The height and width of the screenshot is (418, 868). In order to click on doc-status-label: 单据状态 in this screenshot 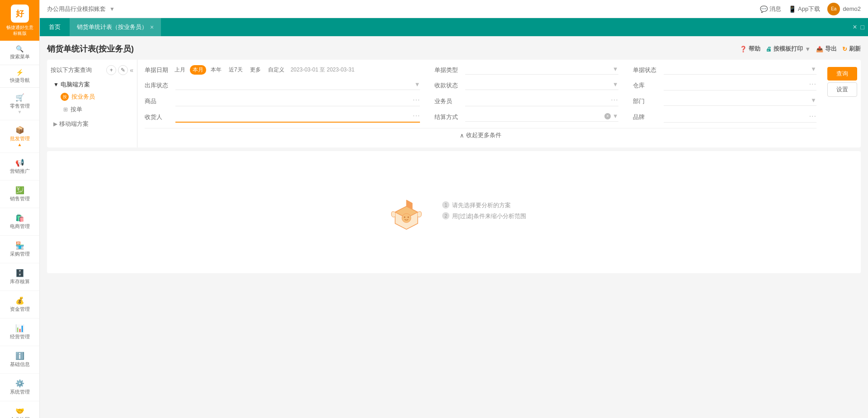, I will do `click(646, 70)`.